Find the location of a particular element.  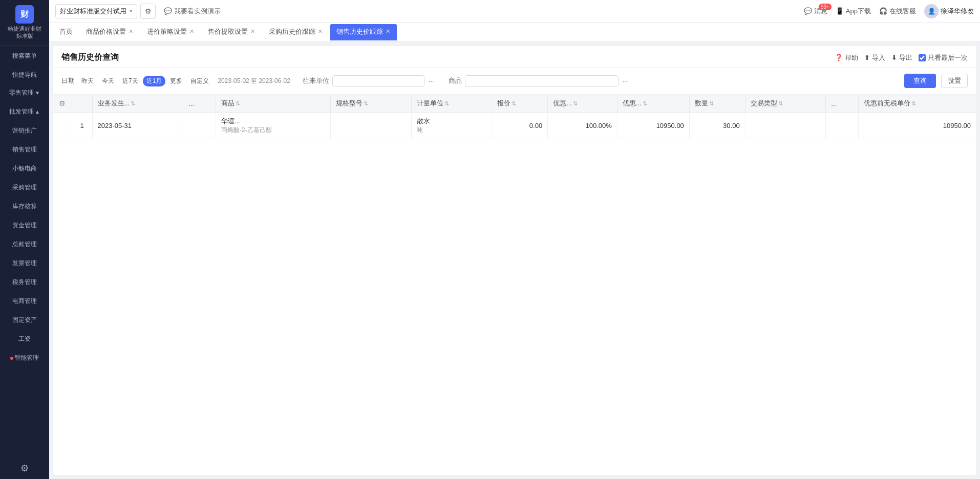

gear-icon: ⚙ is located at coordinates (148, 11).